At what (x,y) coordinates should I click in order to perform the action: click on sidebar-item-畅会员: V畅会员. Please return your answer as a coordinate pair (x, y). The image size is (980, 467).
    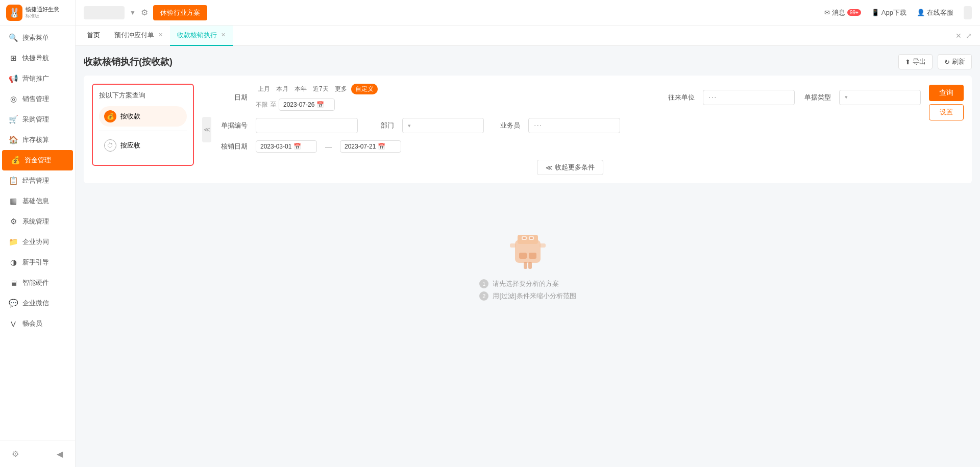
    Looking at the image, I should click on (38, 324).